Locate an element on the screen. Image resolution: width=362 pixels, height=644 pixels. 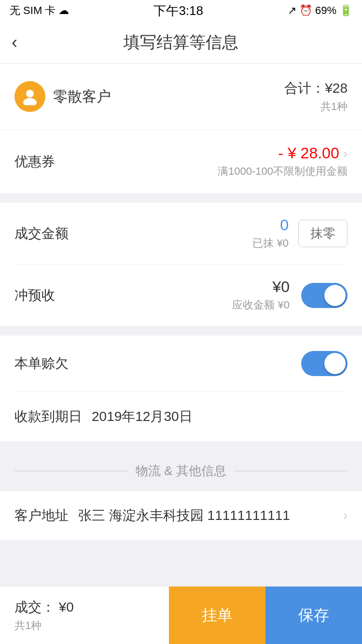
divider-left is located at coordinates (71, 471).